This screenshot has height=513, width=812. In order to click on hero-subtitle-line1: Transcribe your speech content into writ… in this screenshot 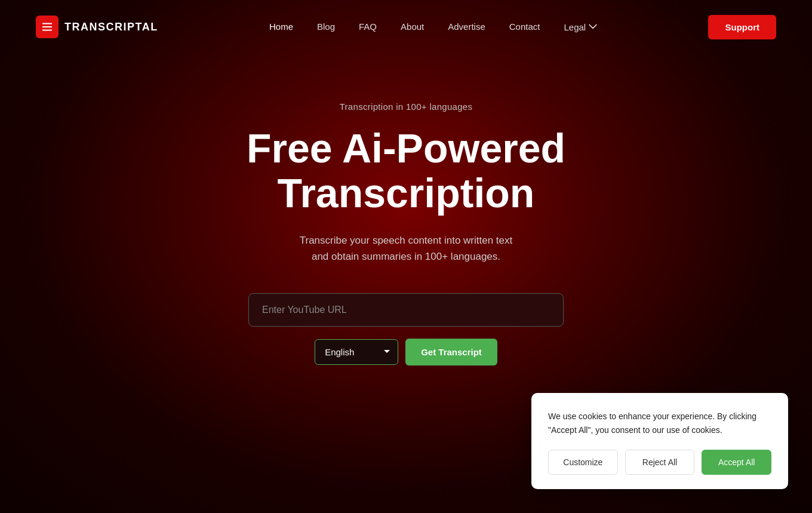, I will do `click(406, 240)`.